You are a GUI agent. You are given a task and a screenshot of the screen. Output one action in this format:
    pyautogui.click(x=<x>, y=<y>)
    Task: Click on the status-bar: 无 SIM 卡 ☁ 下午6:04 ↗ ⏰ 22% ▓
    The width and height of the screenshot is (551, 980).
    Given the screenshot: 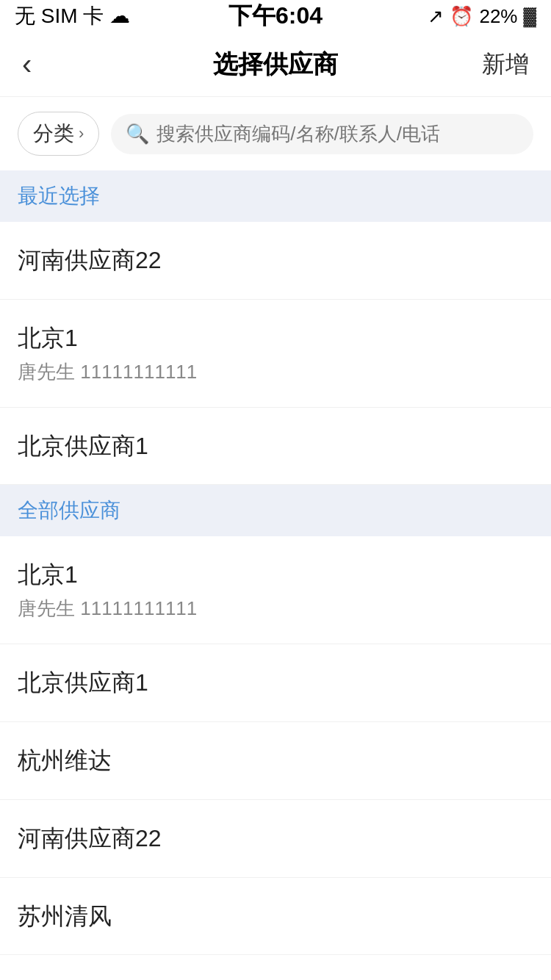 What is the action you would take?
    pyautogui.click(x=276, y=16)
    